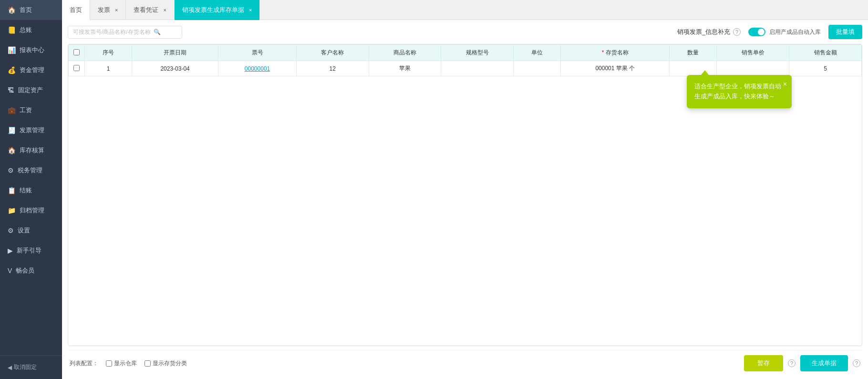 The image size is (868, 379). What do you see at coordinates (150, 10) in the screenshot?
I see `tab-voucher: 查看凭证 ×` at bounding box center [150, 10].